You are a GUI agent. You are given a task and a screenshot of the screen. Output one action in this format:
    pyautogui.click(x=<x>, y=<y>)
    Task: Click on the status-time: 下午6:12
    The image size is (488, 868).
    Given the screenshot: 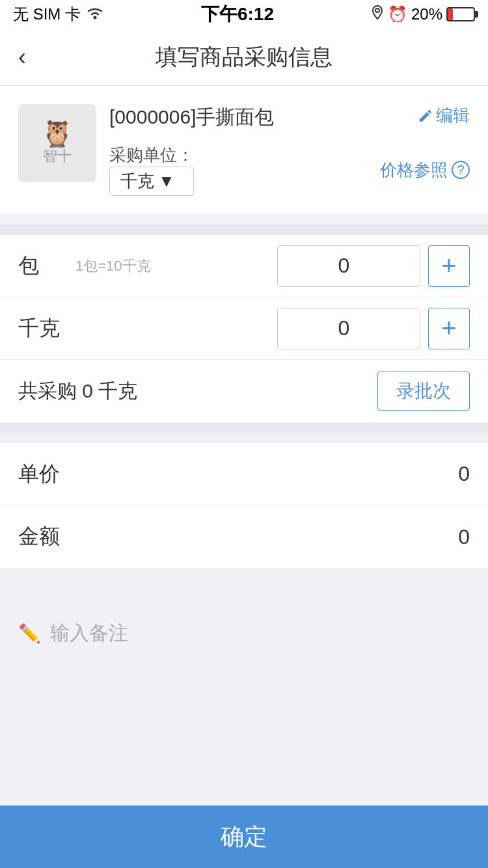 What is the action you would take?
    pyautogui.click(x=237, y=14)
    